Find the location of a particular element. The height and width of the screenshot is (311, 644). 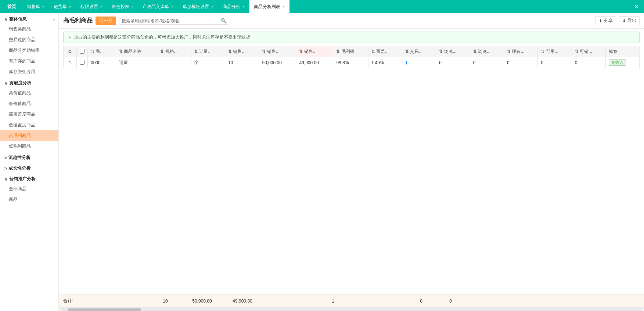

arrow-icon-3: > is located at coordinates (6, 158).